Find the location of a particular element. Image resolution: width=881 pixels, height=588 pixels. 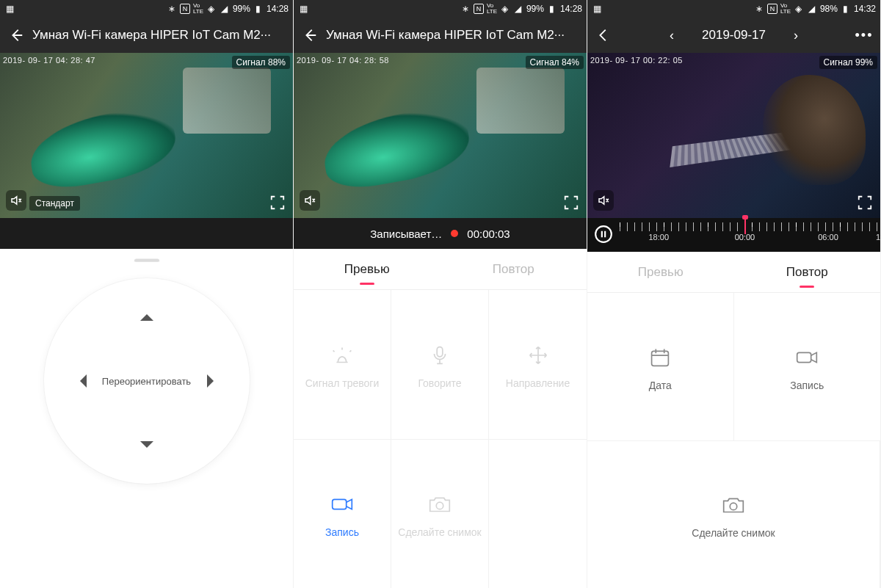

quality-label: Стандарт is located at coordinates (54, 203).